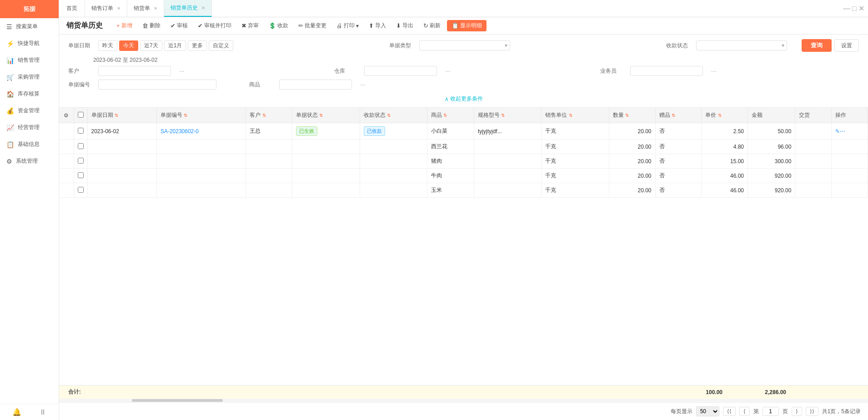  What do you see at coordinates (632, 115) in the screenshot?
I see `col-qty: 数量 ⇅` at bounding box center [632, 115].